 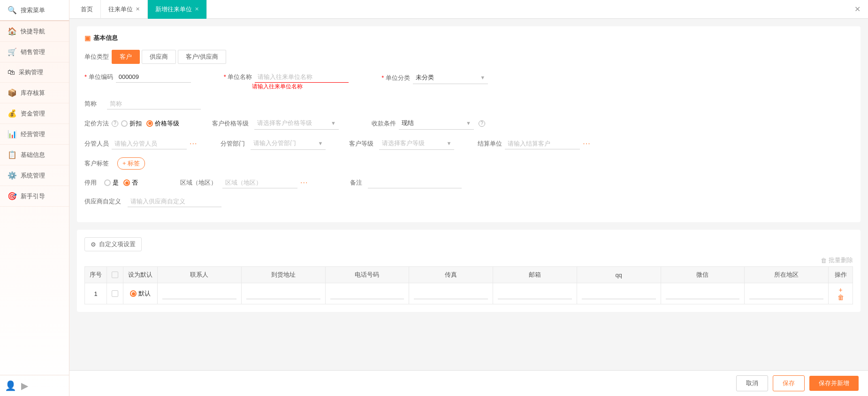 What do you see at coordinates (542, 144) in the screenshot?
I see `settlement-unit-input` at bounding box center [542, 144].